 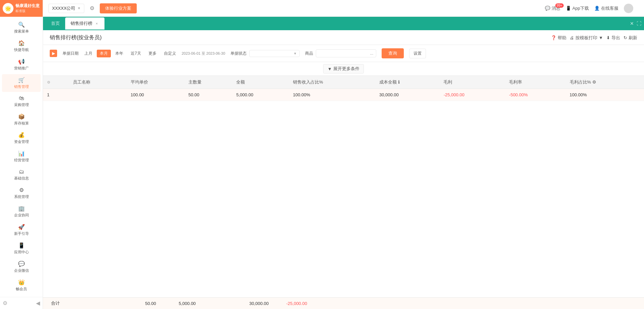 What do you see at coordinates (22, 142) in the screenshot?
I see `sidebar-label-finance: 资金管理` at bounding box center [22, 142].